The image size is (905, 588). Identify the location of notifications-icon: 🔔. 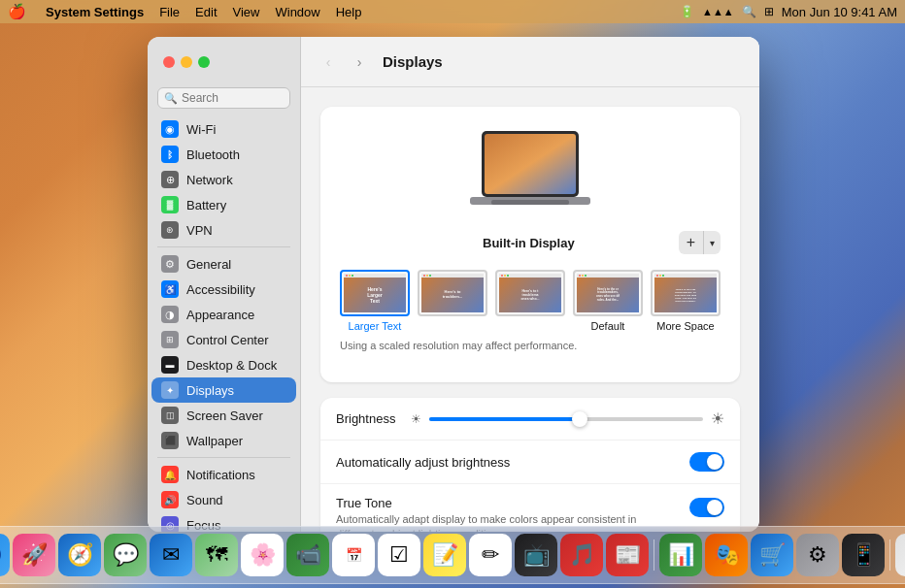
(170, 474).